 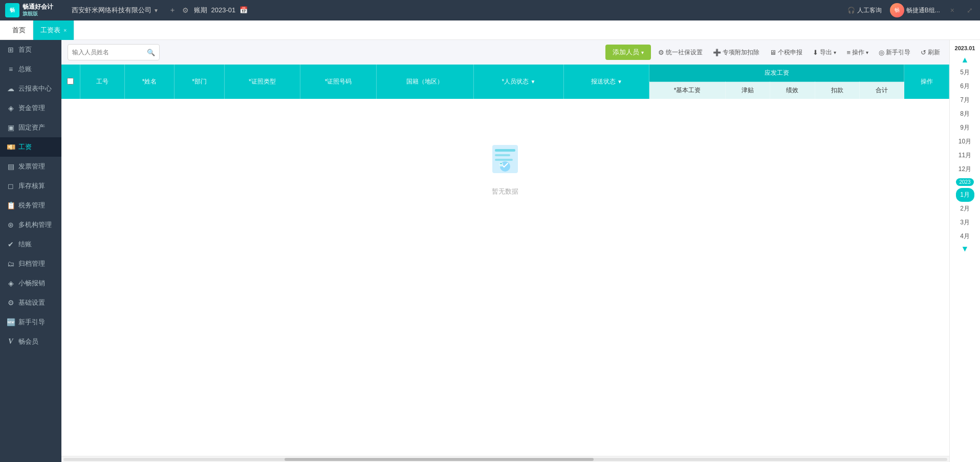 What do you see at coordinates (965, 60) in the screenshot?
I see `date-nav-up: ▲` at bounding box center [965, 60].